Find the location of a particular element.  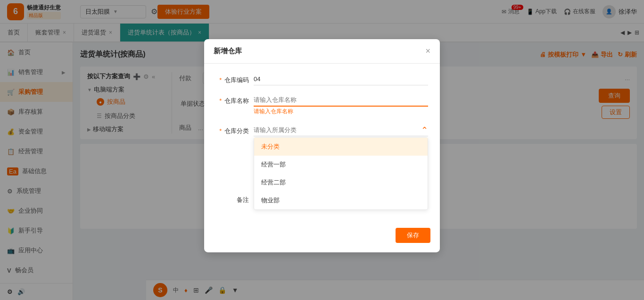

code-label: * 仓库编码 is located at coordinates (235, 79).